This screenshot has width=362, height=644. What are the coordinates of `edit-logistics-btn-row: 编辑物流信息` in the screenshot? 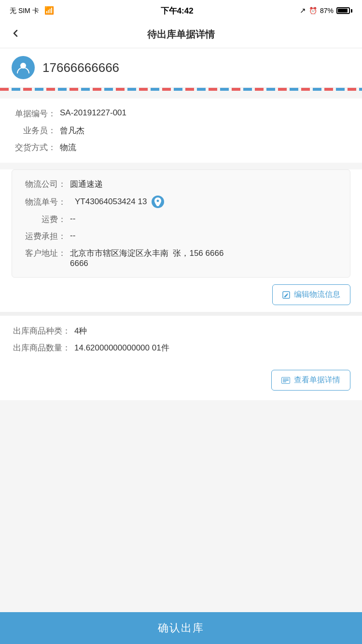 It's located at (181, 294).